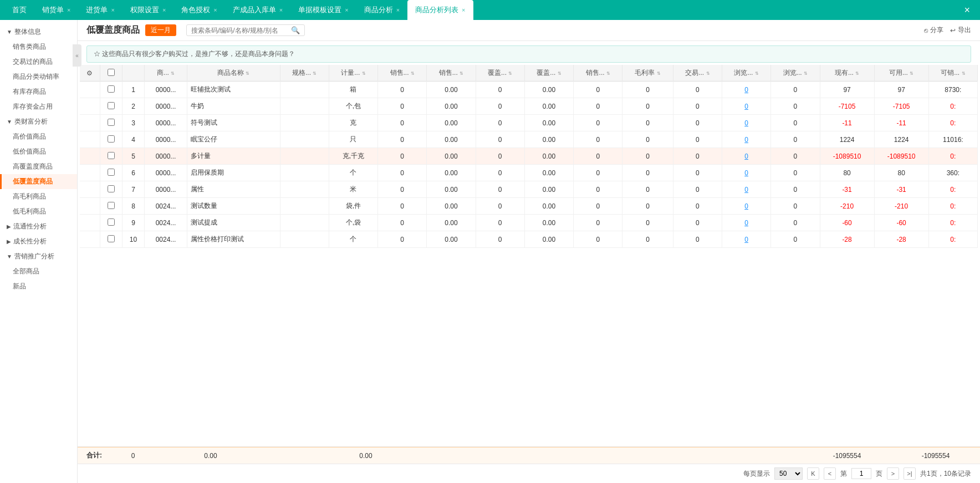 The height and width of the screenshot is (483, 980). What do you see at coordinates (901, 73) in the screenshot?
I see `table-header-available: 可用... ⇅` at bounding box center [901, 73].